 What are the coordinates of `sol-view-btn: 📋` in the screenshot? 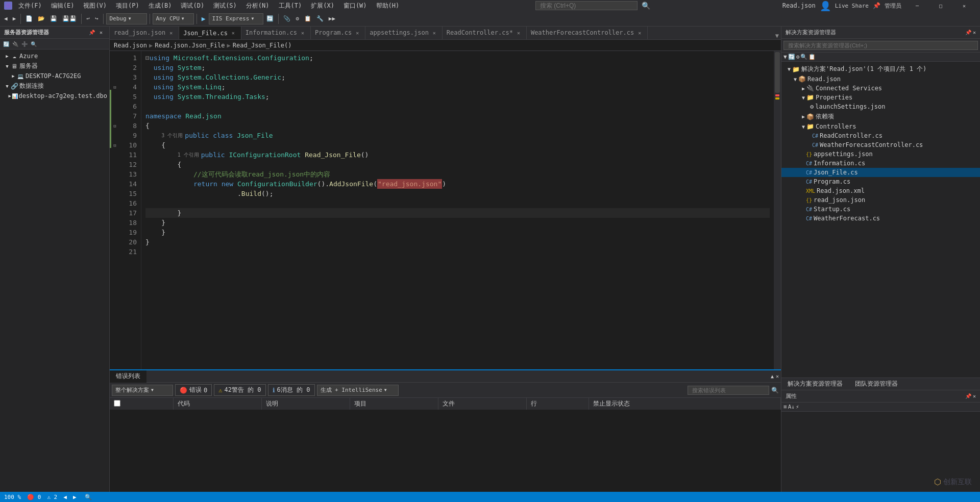 It's located at (812, 57).